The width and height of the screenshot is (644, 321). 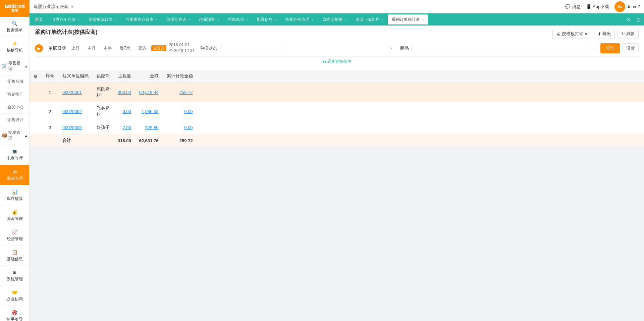 What do you see at coordinates (421, 76) in the screenshot?
I see `col-spacer` at bounding box center [421, 76].